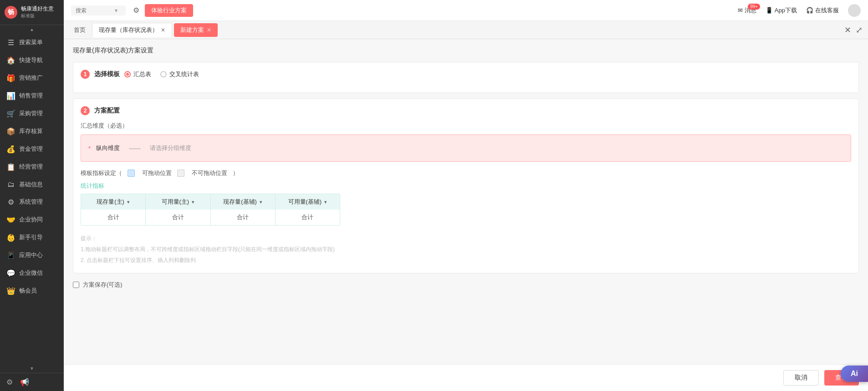 The height and width of the screenshot is (391, 868). I want to click on mobile-icon: 📱, so click(11, 255).